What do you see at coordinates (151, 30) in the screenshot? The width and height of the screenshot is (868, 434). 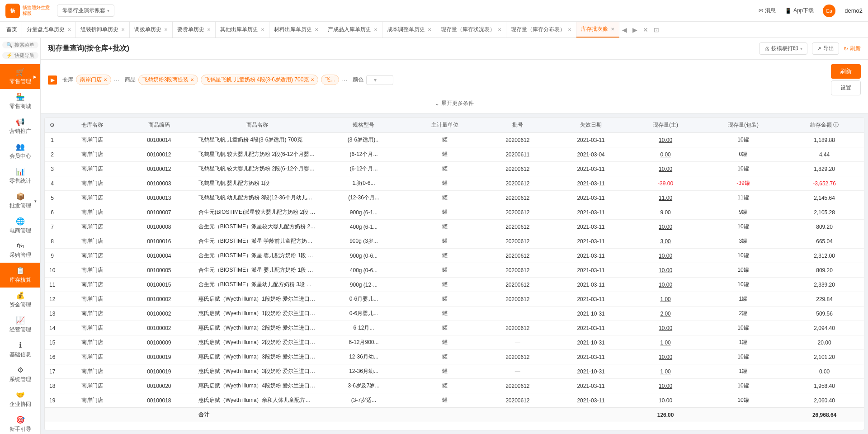 I see `tab-transfer: 调拨单历史 ✕` at bounding box center [151, 30].